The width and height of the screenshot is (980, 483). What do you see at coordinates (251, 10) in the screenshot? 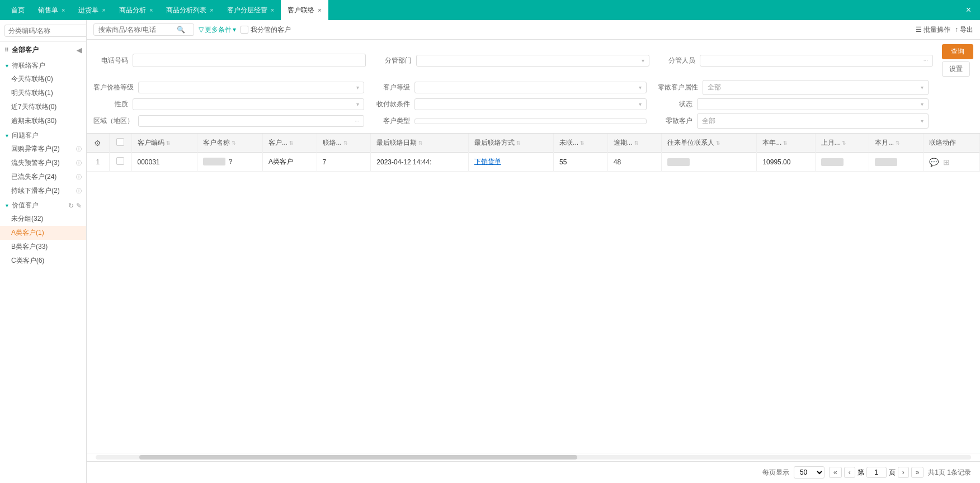
I see `nav-customer-segment: 客户分层经营 ×` at bounding box center [251, 10].